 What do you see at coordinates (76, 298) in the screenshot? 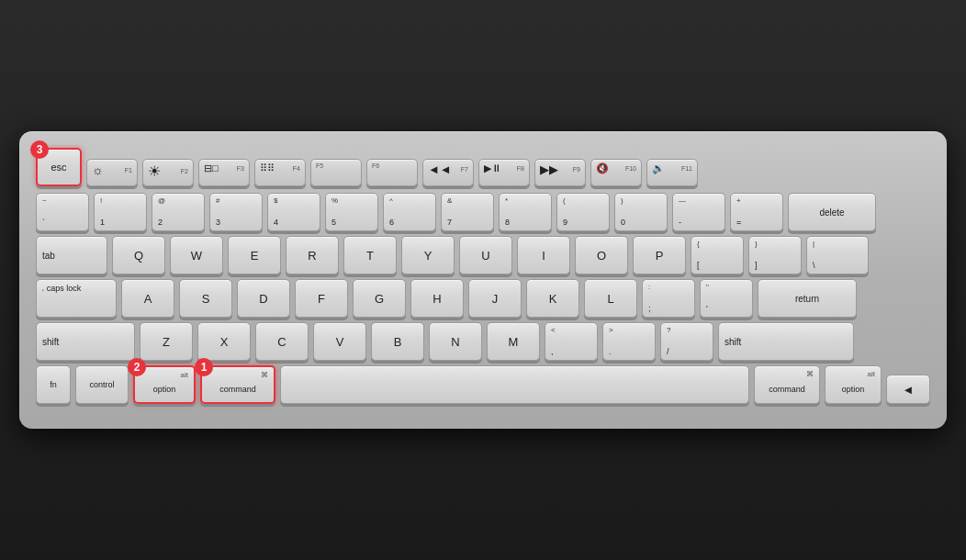
I see `caps-lock-key: • caps lock` at bounding box center [76, 298].